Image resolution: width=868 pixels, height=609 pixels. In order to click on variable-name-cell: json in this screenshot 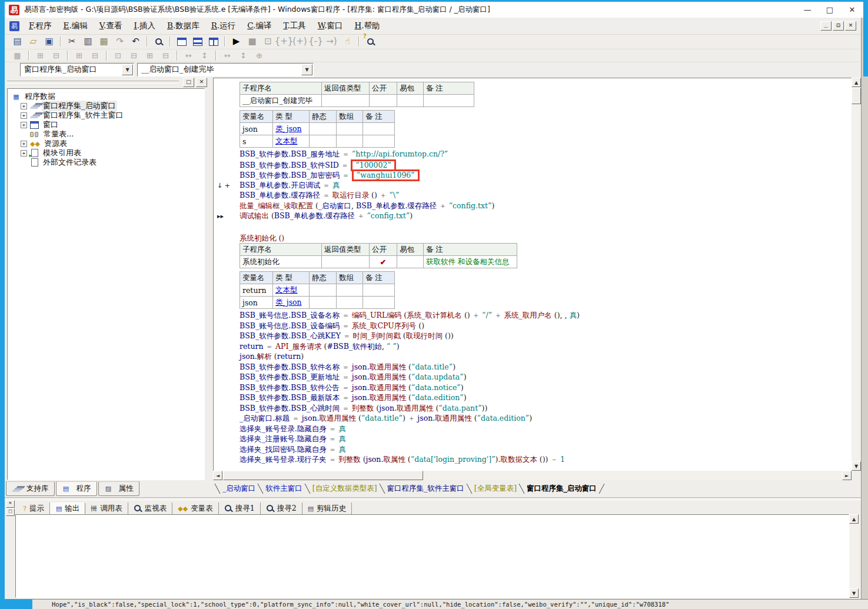, I will do `click(257, 129)`.